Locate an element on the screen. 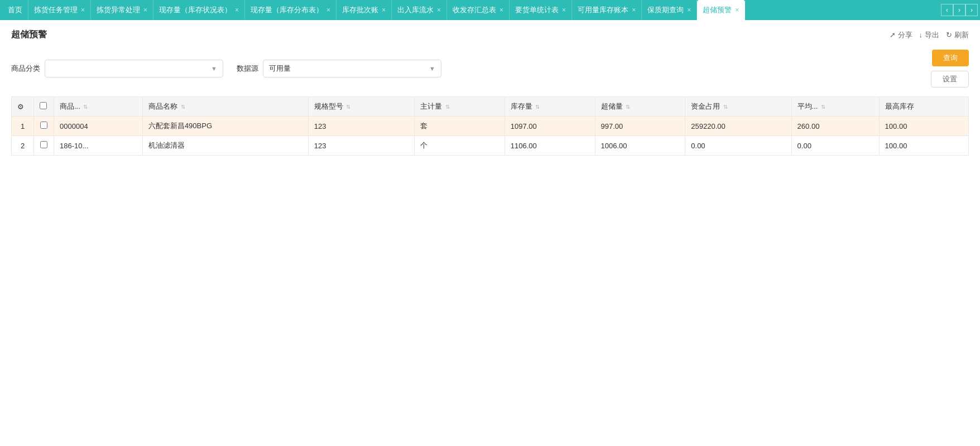 The height and width of the screenshot is (446, 980). page-title: 超储预警 is located at coordinates (29, 35).